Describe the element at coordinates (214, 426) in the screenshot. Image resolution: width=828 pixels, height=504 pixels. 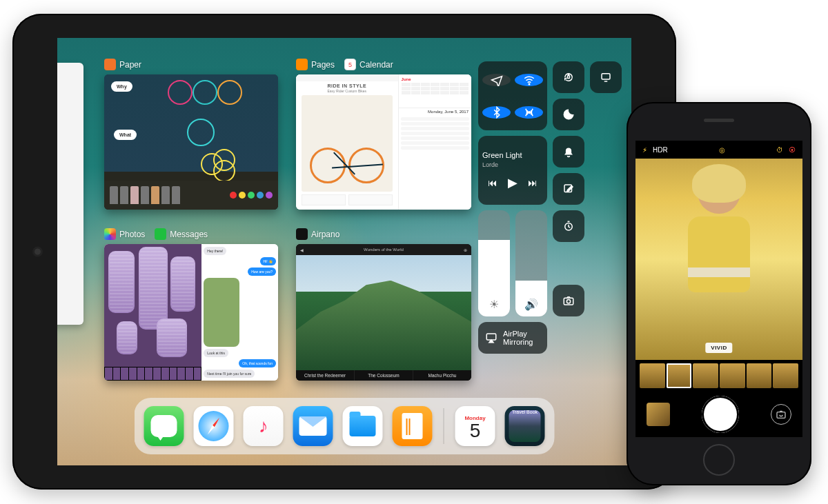
I see `dock-app-safari` at that location.